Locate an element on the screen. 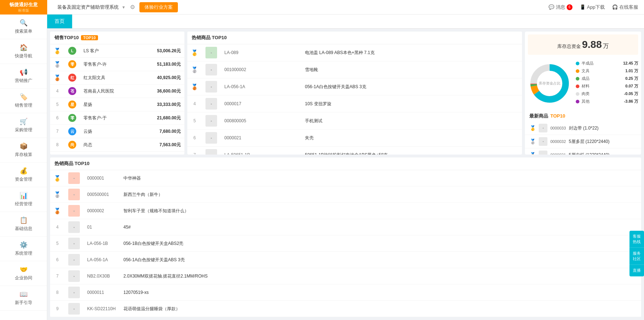 This screenshot has height=320, width=644. logo-sub: 标准版 is located at coordinates (24, 11).